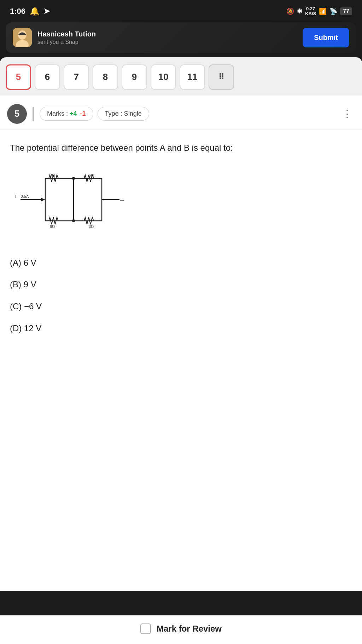  What do you see at coordinates (221, 77) in the screenshot?
I see `grid-dots-icon: ⠿` at bounding box center [221, 77].